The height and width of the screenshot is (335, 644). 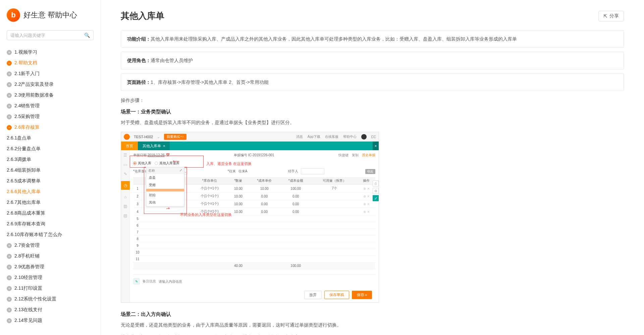 I want to click on tool-history: 历史单据, so click(x=369, y=155).